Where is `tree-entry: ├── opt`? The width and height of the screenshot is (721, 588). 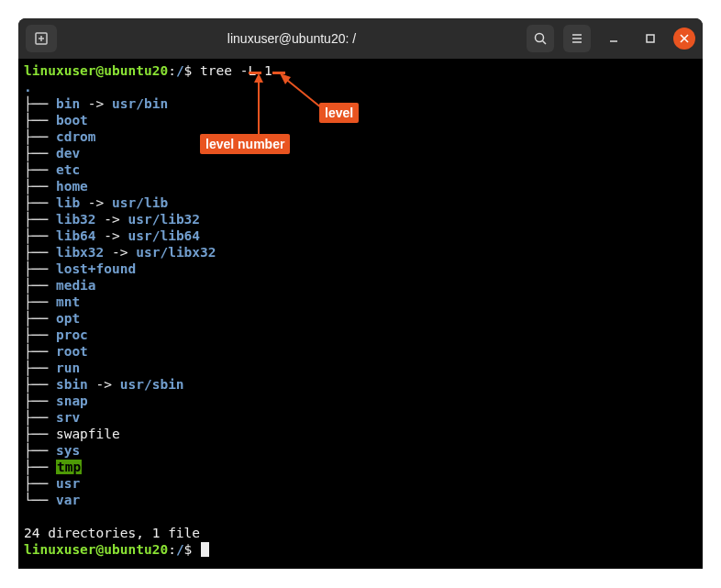 tree-entry: ├── opt is located at coordinates (360, 318).